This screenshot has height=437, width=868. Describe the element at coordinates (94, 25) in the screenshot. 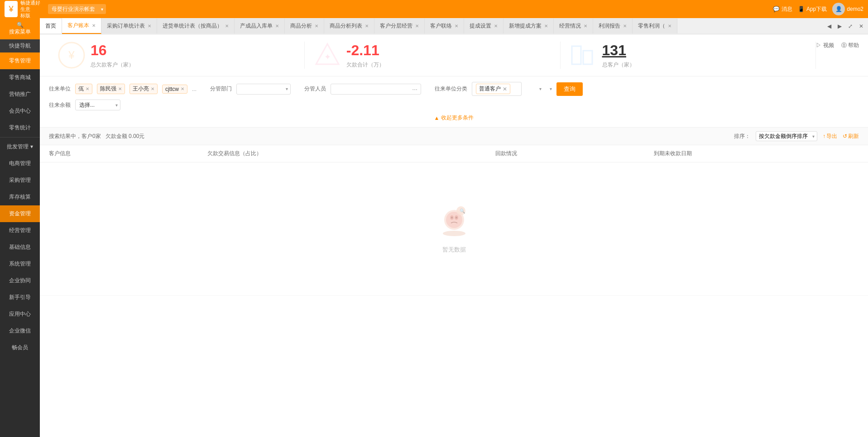

I see `tab-close-customer-accounts: ✕` at that location.